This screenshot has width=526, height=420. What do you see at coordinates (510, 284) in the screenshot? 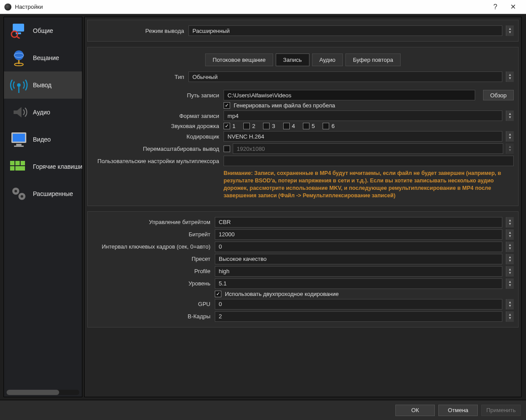
I see `level-spinner` at bounding box center [510, 284].